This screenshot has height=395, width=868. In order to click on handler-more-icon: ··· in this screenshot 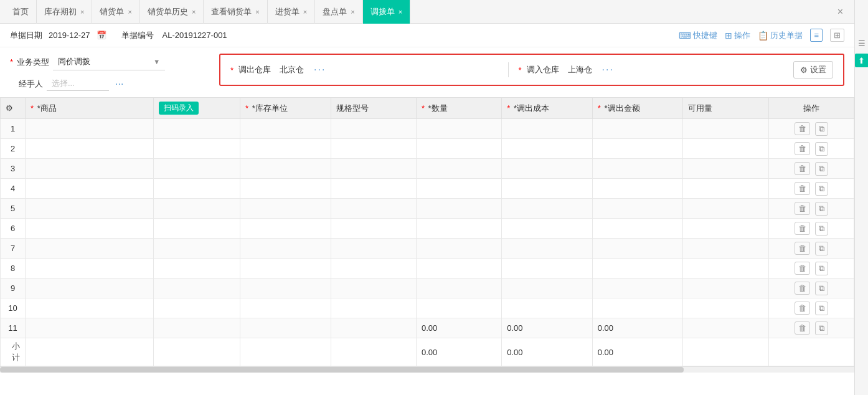, I will do `click(120, 84)`.